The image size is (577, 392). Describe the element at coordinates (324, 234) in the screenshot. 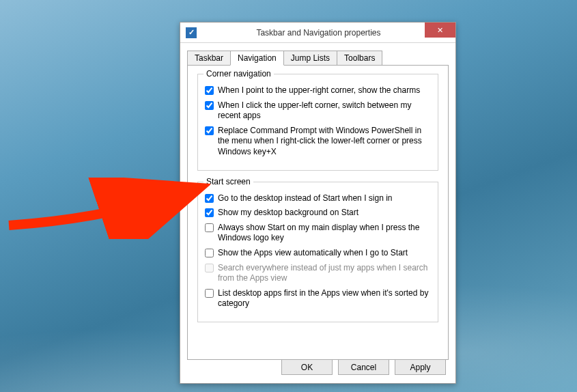

I see `label-start-main-display: Always show Start on my main display whe…` at that location.